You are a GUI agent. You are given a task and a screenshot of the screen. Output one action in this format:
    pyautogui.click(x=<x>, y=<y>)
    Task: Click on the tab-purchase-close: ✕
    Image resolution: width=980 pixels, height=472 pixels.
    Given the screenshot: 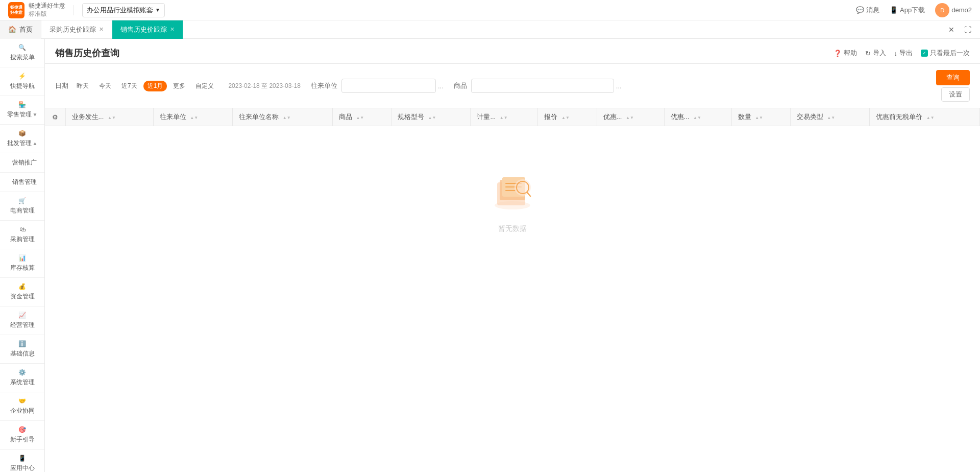 What is the action you would take?
    pyautogui.click(x=101, y=30)
    